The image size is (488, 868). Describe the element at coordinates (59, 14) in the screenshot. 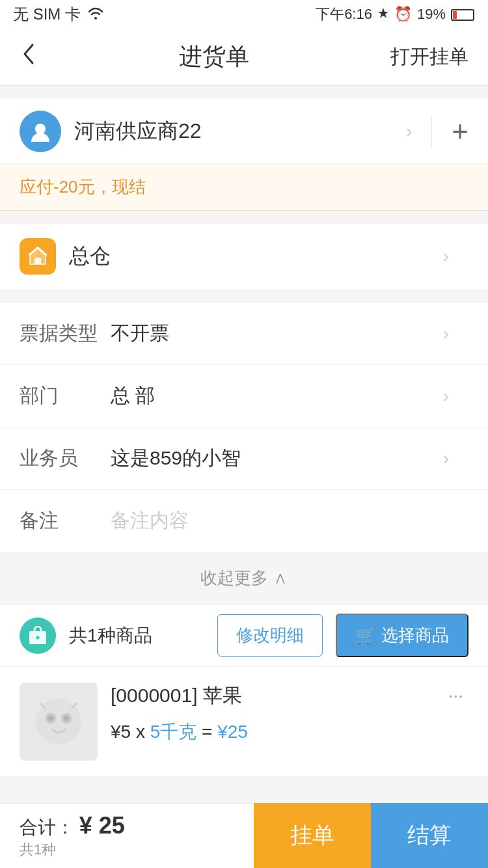

I see `status-left: 无 SIM 卡` at that location.